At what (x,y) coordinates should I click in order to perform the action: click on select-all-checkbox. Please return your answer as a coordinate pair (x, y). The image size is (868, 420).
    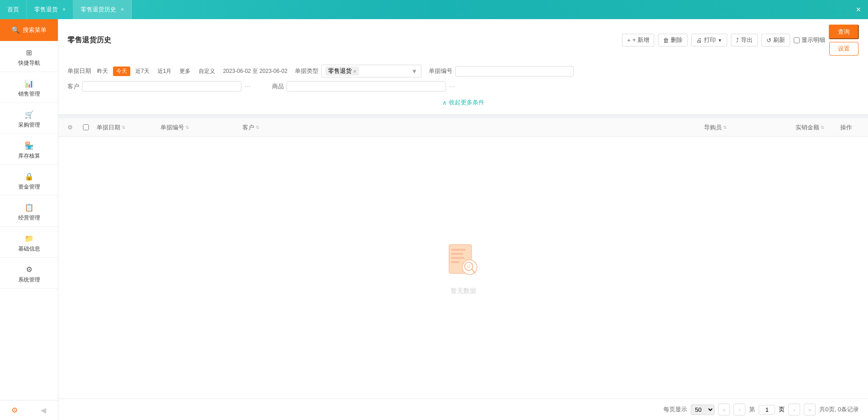
    Looking at the image, I should click on (86, 128).